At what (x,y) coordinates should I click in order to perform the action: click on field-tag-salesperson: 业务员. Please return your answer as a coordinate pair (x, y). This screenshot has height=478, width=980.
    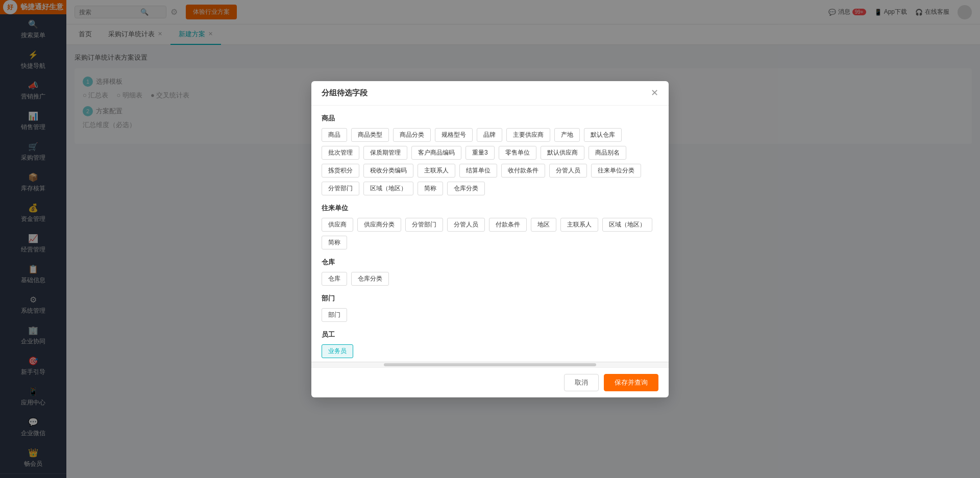
    Looking at the image, I should click on (337, 351).